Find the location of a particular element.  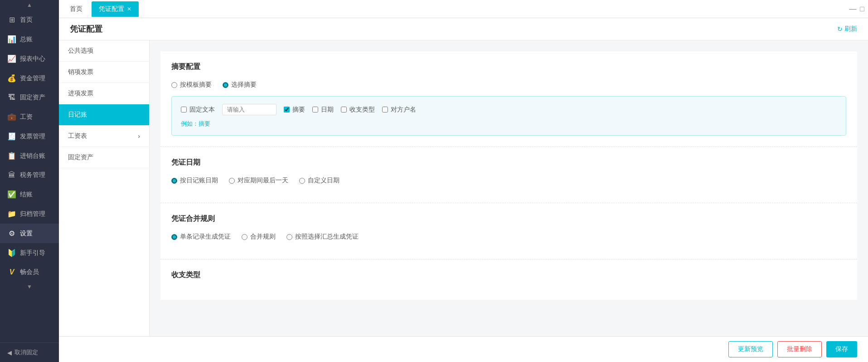

radio-generate-by-selection: 按照选择汇总生成凭证 is located at coordinates (323, 237).